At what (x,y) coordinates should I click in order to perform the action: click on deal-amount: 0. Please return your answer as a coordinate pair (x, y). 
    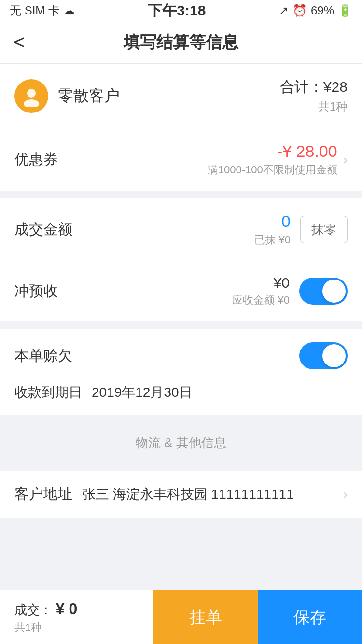
    Looking at the image, I should click on (272, 221).